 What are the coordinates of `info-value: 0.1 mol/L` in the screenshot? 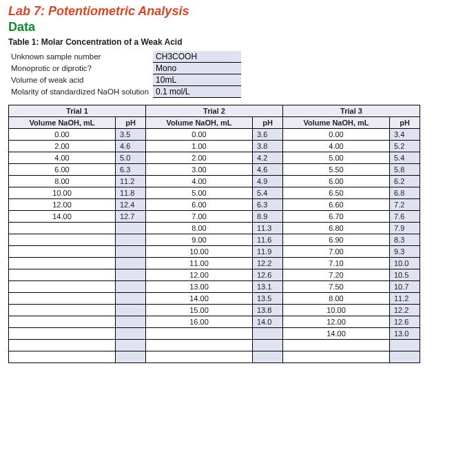 It's located at (197, 92).